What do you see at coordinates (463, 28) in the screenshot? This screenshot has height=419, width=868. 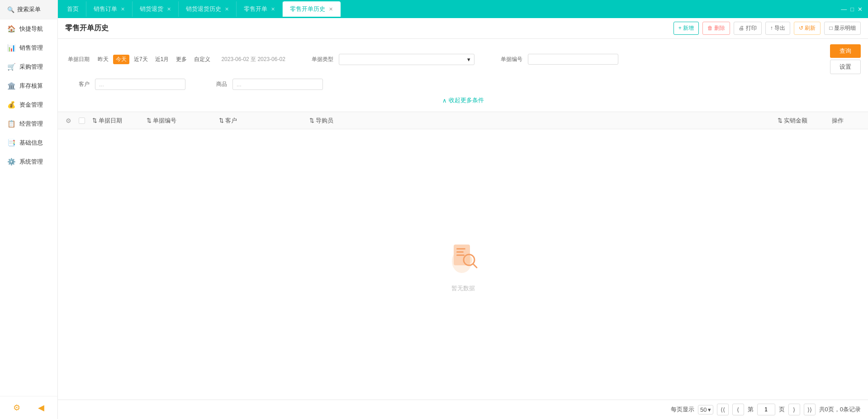 I see `toolbar: 零售开单历史 + 新增 🗑 删除 🖨 打印 ↑ 导出 ↺ 刷新 □ 显示明细` at bounding box center [463, 28].